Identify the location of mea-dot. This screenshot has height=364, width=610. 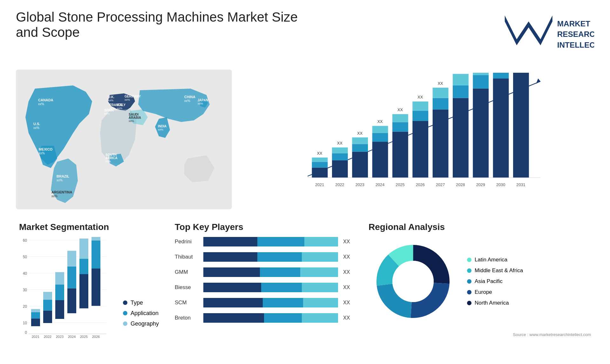
(469, 271).